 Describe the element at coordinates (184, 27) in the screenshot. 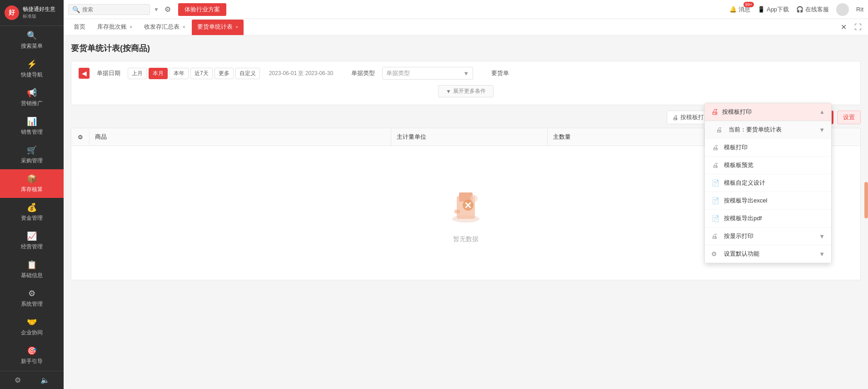

I see `tab-receipt-summary-close: ×` at that location.